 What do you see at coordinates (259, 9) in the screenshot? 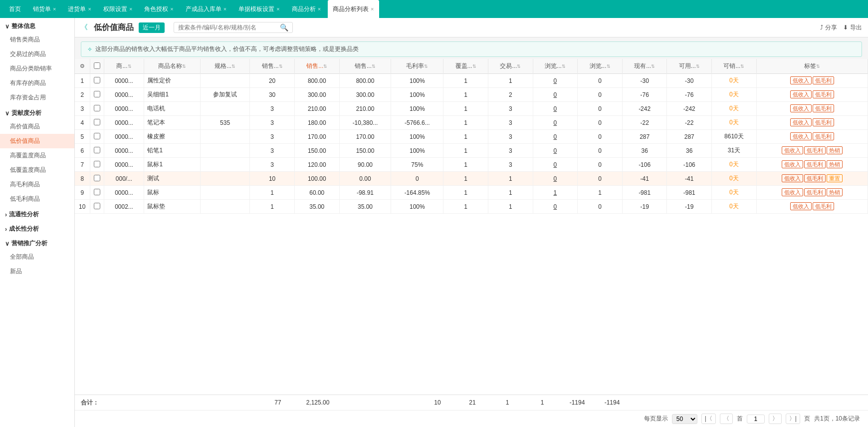
I see `nav-template-settings: 单据模板设置 ×` at bounding box center [259, 9].